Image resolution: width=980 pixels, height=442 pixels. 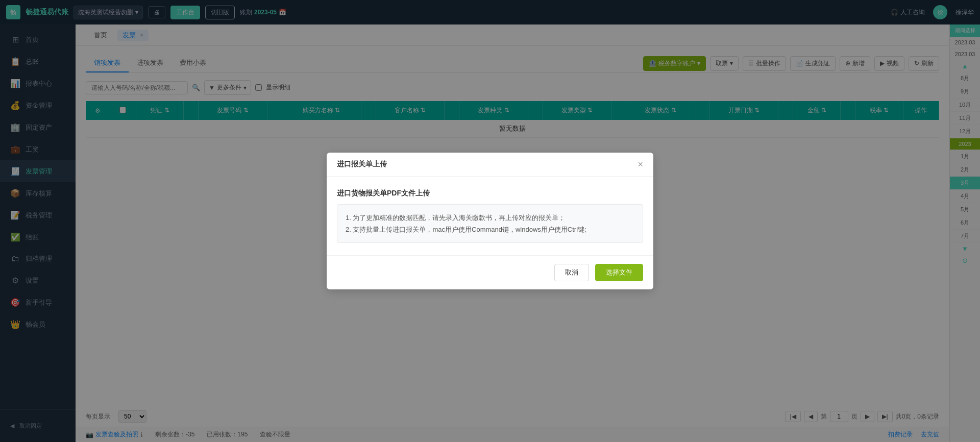 I want to click on modal-title: 进口报关单上传, so click(x=362, y=164).